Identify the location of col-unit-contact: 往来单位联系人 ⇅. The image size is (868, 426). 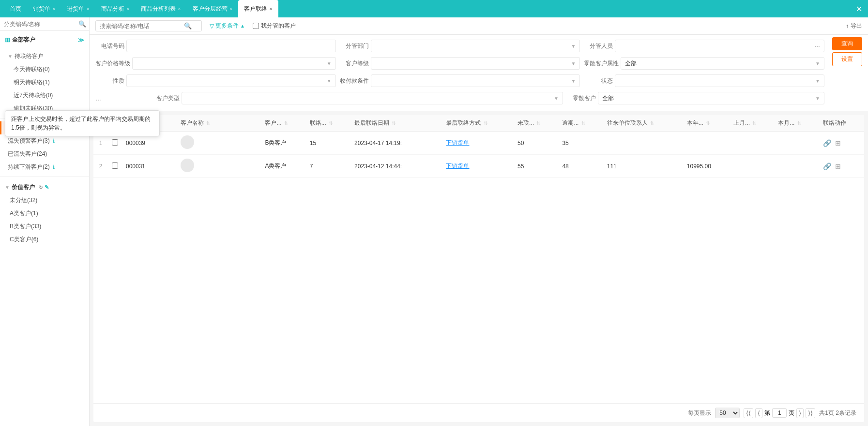
(643, 123).